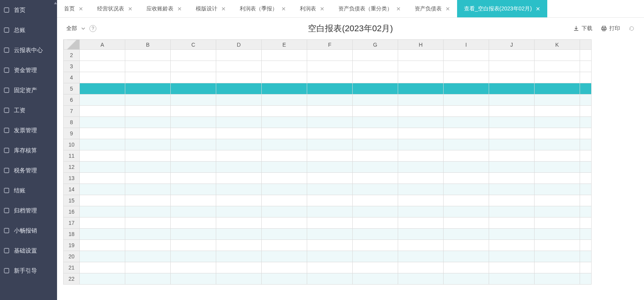 The image size is (644, 300). What do you see at coordinates (512, 111) in the screenshot?
I see `cell-J7` at bounding box center [512, 111].